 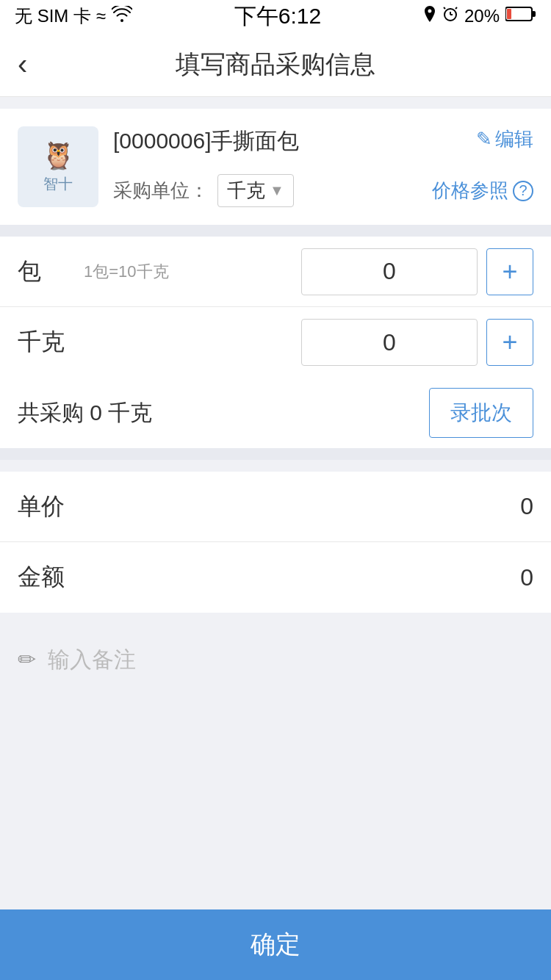 I want to click on nav-bar: ‹ 填写商品采购信息, so click(x=276, y=65).